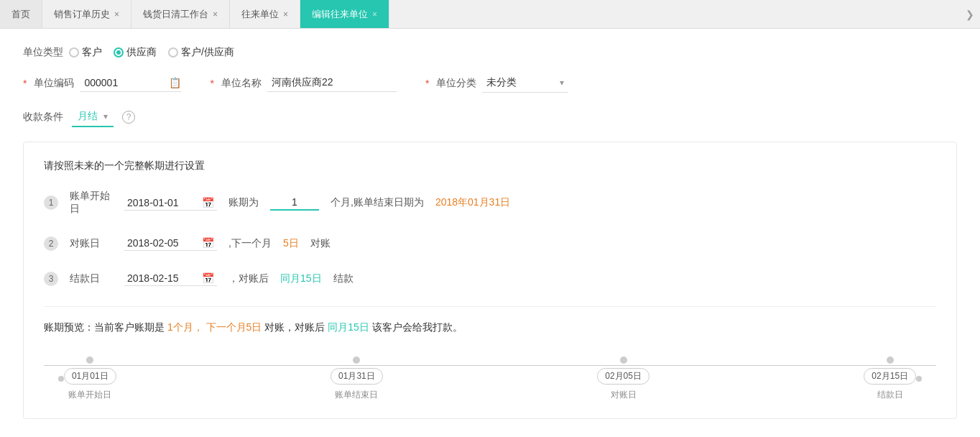 This screenshot has height=437, width=980. What do you see at coordinates (241, 83) in the screenshot?
I see `unit-name-label: 单位名称` at bounding box center [241, 83].